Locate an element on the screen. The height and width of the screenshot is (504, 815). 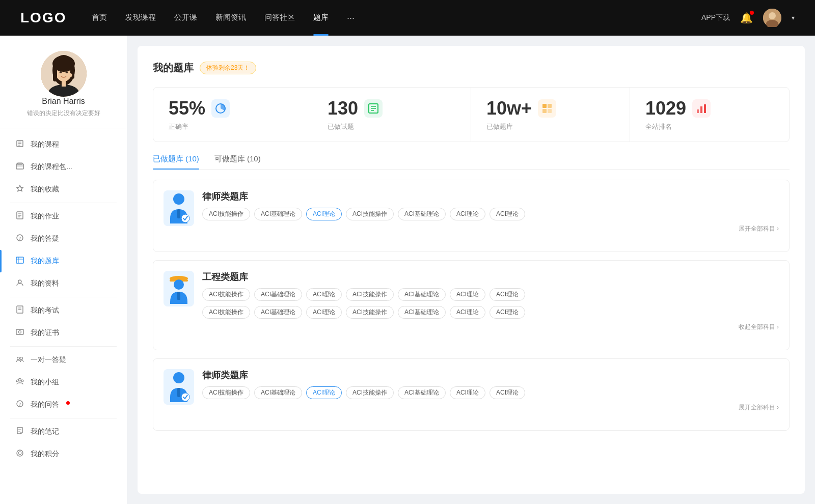
eng-tag-6: ACI理论 is located at coordinates (507, 294).